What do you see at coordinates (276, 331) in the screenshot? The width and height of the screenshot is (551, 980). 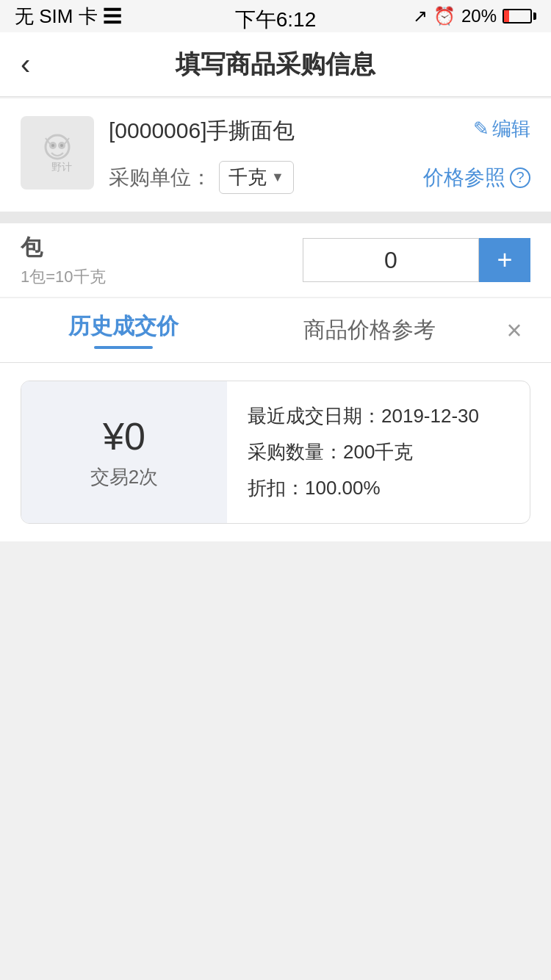 I see `tabs: 历史成交价 商品价格参考 ×` at bounding box center [276, 331].